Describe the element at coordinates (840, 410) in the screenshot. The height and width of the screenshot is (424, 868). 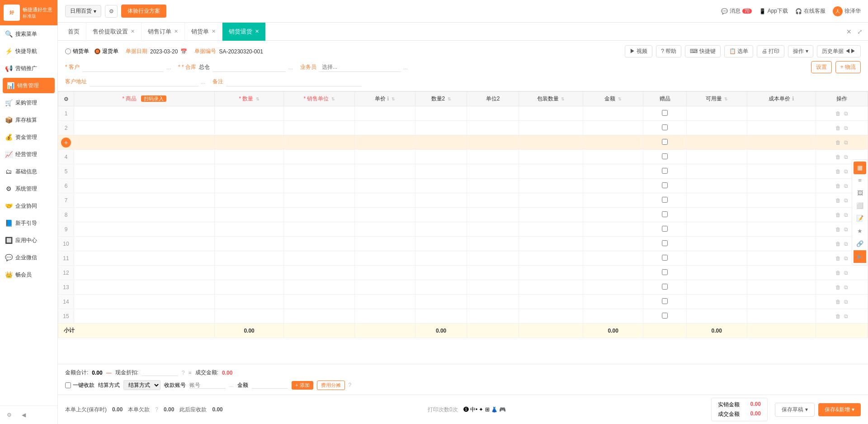
I see `save-new-btn: 保存&新增 ▾` at that location.